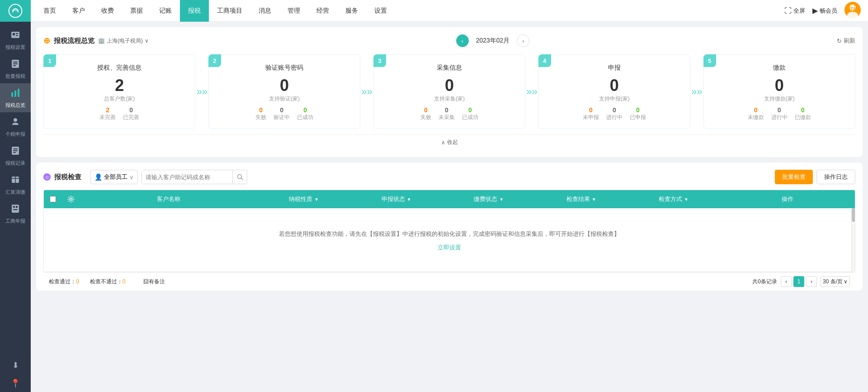 Image resolution: width=868 pixels, height=392 pixels. I want to click on table-header: 客户名称 纳税性质 ▼ 申报状态 ▼ 缴费状态 ▼ 检查结果, so click(449, 199).